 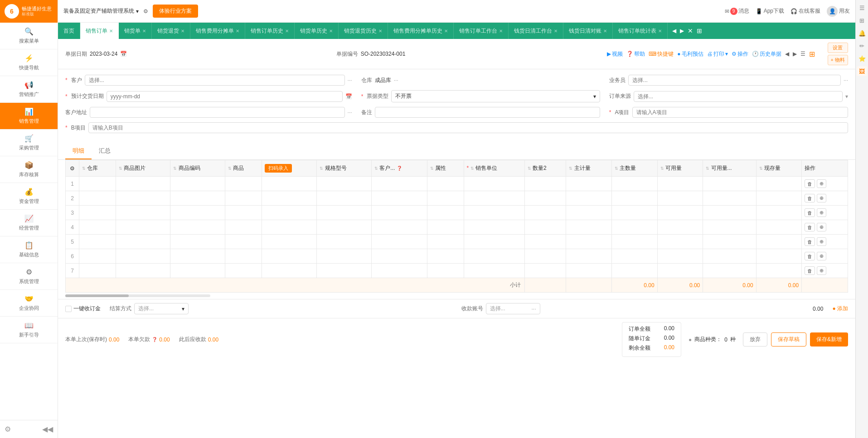 I want to click on account-more-icon: ···, so click(x=534, y=309).